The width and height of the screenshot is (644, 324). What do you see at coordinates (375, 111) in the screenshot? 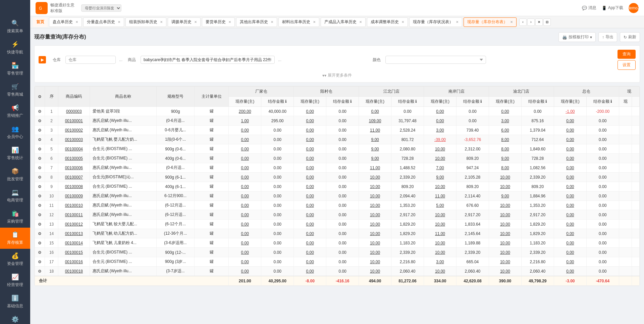
I see `c3-qty: 0.00` at bounding box center [375, 111].